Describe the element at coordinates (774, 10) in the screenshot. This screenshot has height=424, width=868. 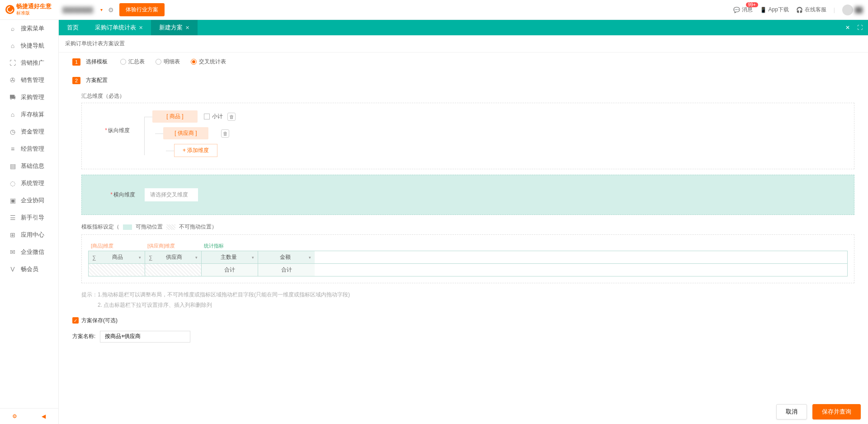
I see `app-download-link: 📱 App下载` at that location.